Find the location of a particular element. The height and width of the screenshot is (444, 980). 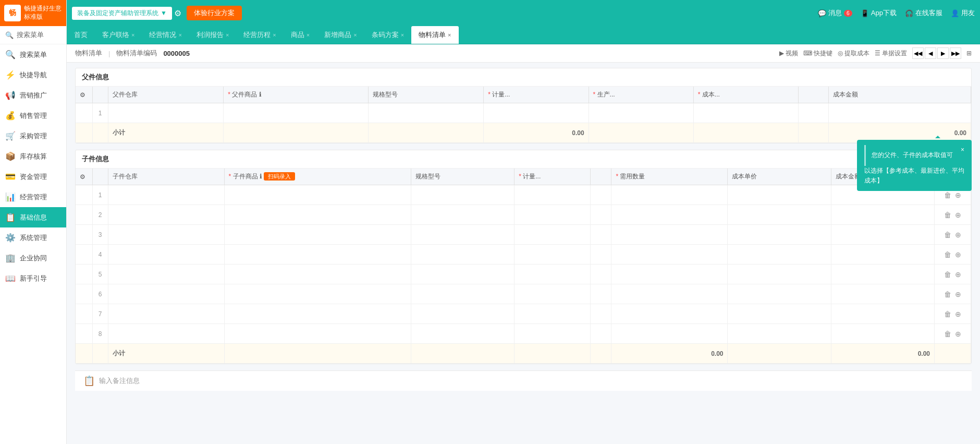

child-row-4-warehouse is located at coordinates (166, 255).